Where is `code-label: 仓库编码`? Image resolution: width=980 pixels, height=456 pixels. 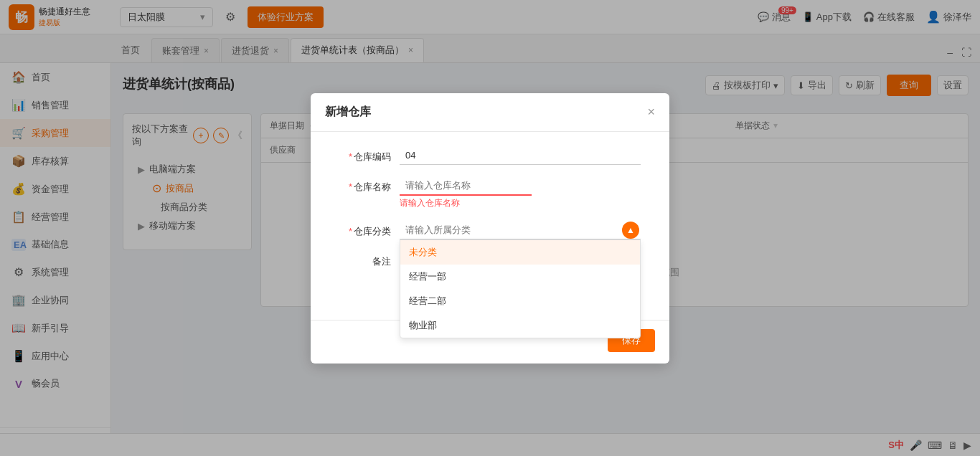
code-label: 仓库编码 is located at coordinates (365, 155).